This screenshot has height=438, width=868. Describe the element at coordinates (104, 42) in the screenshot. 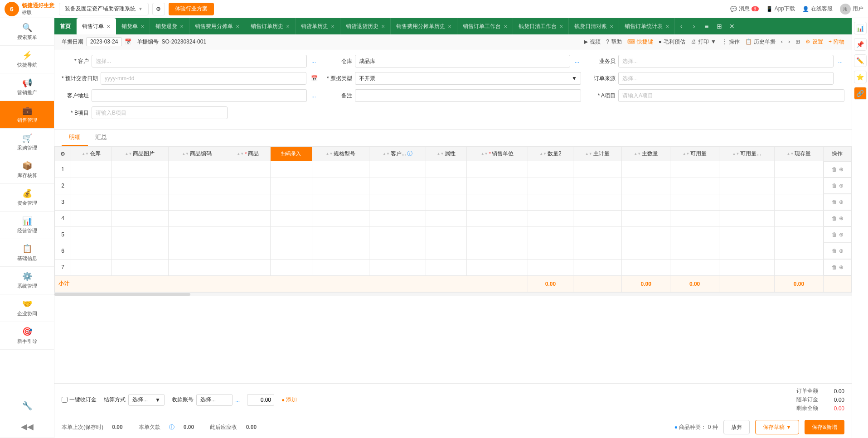

I see `date-value: 2023-03-24` at that location.